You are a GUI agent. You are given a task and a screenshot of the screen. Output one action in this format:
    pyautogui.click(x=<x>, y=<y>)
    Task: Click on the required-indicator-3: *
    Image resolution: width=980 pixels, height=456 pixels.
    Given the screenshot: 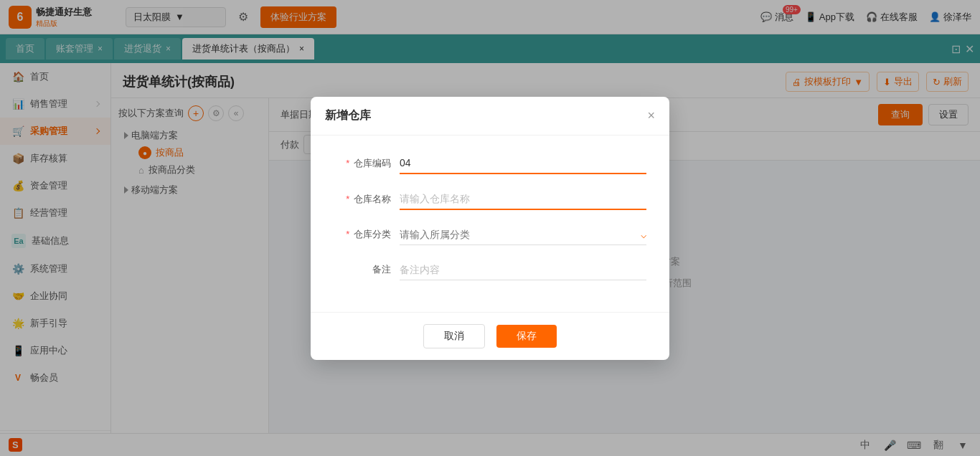 What is the action you would take?
    pyautogui.click(x=347, y=234)
    